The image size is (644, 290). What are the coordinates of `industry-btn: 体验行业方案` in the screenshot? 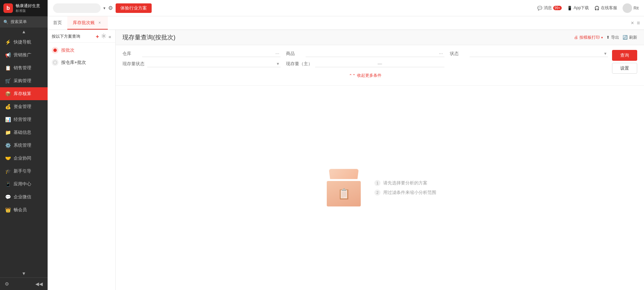 It's located at (134, 8).